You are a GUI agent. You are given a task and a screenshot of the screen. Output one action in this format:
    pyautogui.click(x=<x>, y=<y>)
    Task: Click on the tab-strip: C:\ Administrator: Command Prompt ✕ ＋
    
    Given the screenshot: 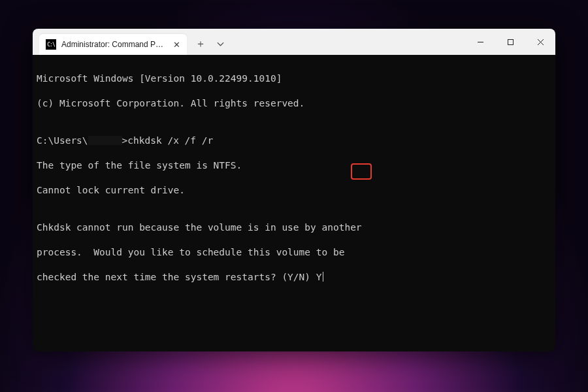 What is the action you would take?
    pyautogui.click(x=131, y=42)
    